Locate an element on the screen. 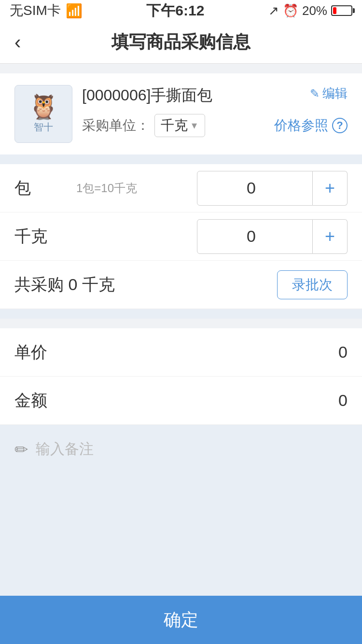 Image resolution: width=362 pixels, height=644 pixels. edit-button: ✎ 编辑 is located at coordinates (329, 94).